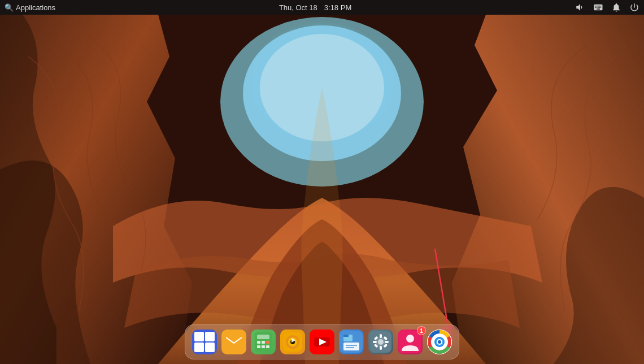 The height and width of the screenshot is (364, 644). Describe the element at coordinates (263, 342) in the screenshot. I see `calculator-icon` at that location.